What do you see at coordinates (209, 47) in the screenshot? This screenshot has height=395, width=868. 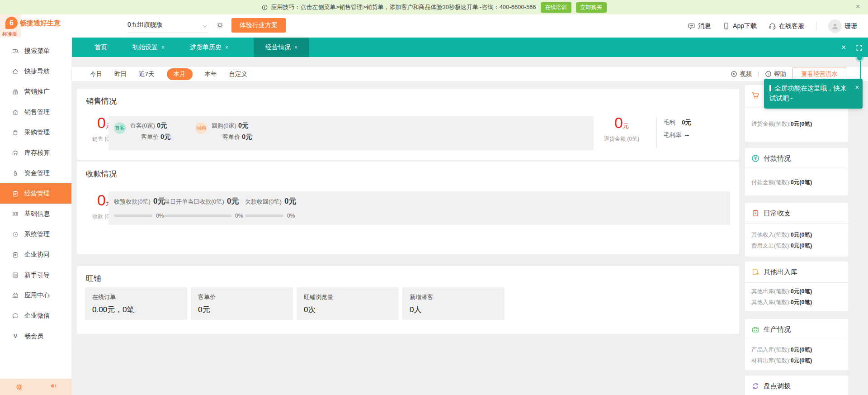 I see `tab-purchase-history: 进货单历史×` at bounding box center [209, 47].